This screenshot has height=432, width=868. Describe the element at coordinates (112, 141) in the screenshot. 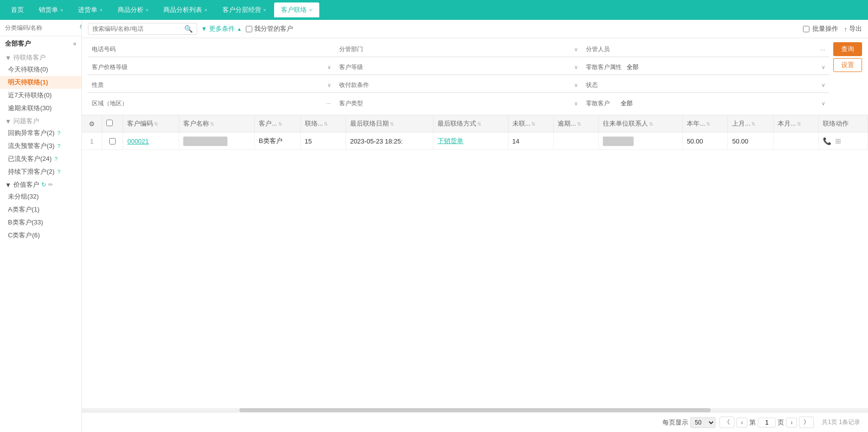

I see `row-checkbox` at that location.